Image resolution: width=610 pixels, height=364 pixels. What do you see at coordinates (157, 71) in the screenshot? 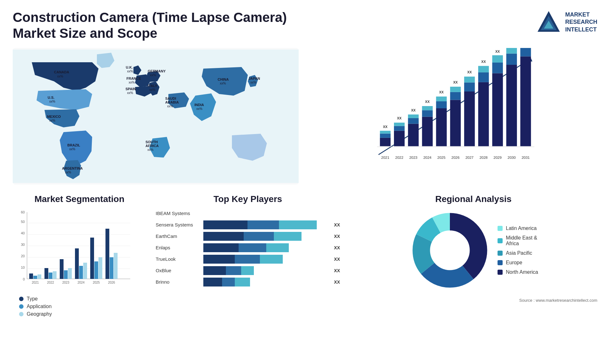
I see `svg-text: GERMANY` at bounding box center [157, 71].